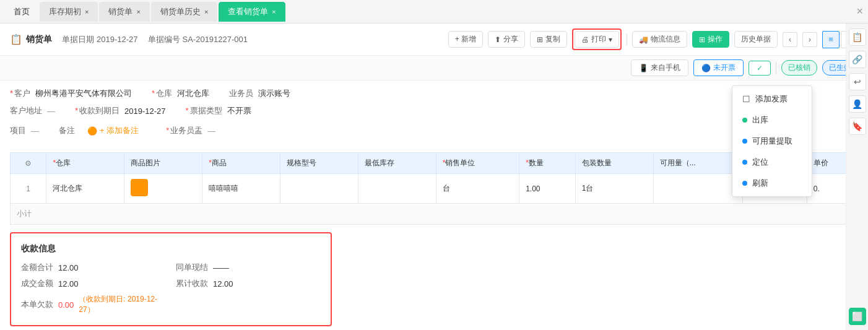 The image size is (868, 330). I want to click on print-dropdown-icon: ▾, so click(610, 40).